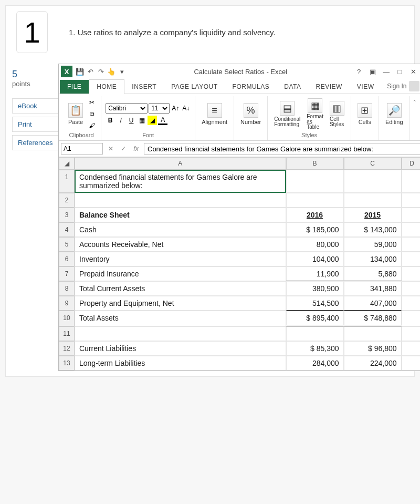 The image size is (420, 504). Describe the element at coordinates (35, 124) in the screenshot. I see `print-link: Print` at that location.